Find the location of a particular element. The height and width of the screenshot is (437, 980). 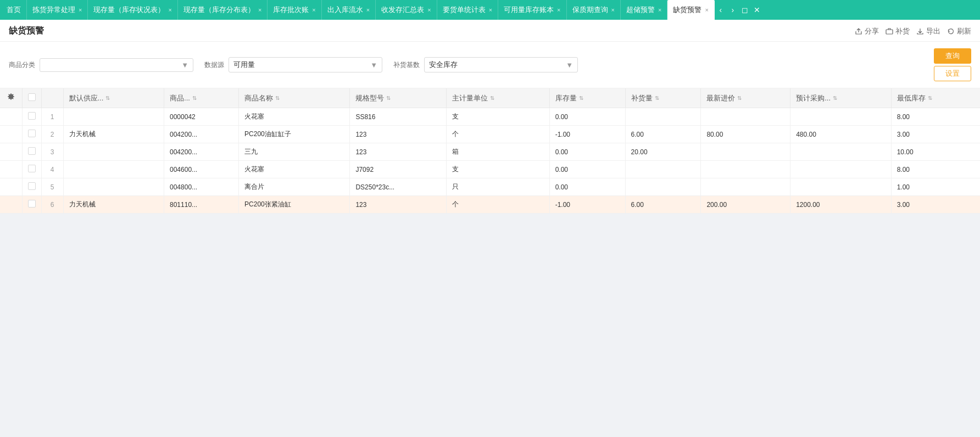

th-latest-price: 最新进价 ⇅ is located at coordinates (746, 98).